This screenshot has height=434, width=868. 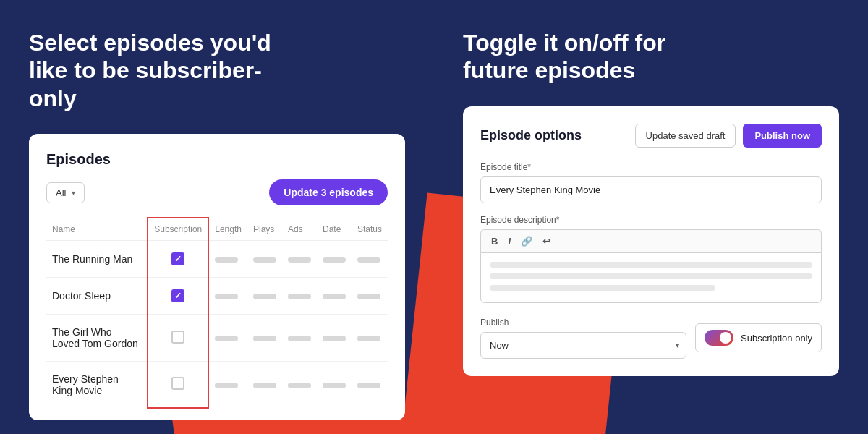 What do you see at coordinates (328, 192) in the screenshot?
I see `update-episodes-button: Update 3 episodes` at bounding box center [328, 192].